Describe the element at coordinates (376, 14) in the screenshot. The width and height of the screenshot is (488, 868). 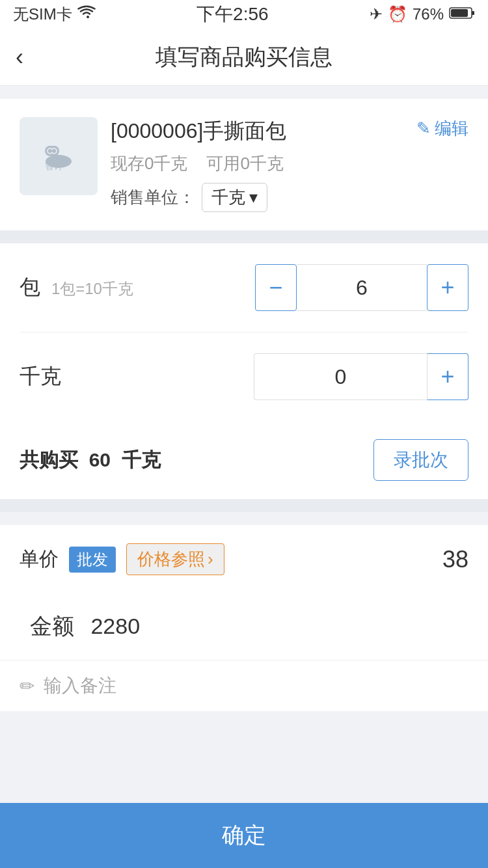
I see `location-icon: ✈` at that location.